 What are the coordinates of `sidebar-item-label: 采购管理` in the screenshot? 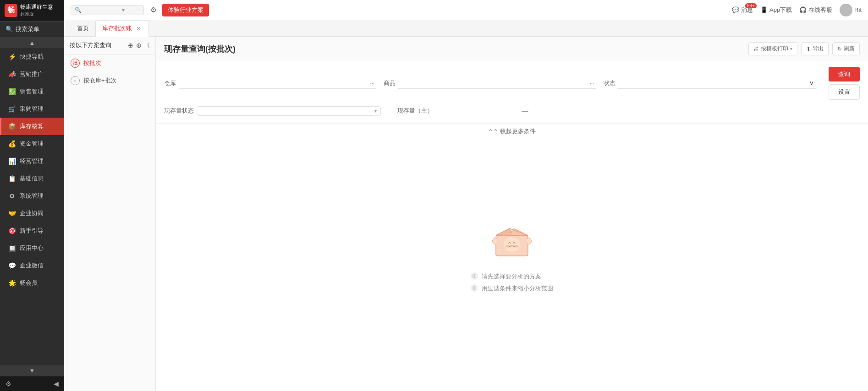 It's located at (32, 109).